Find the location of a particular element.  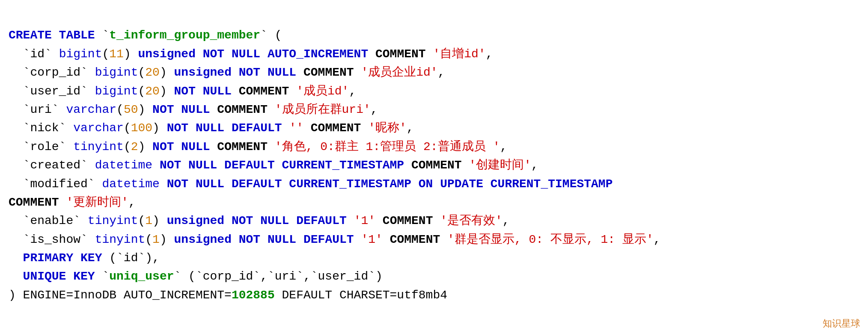

col-uri: `uri` is located at coordinates (41, 109).